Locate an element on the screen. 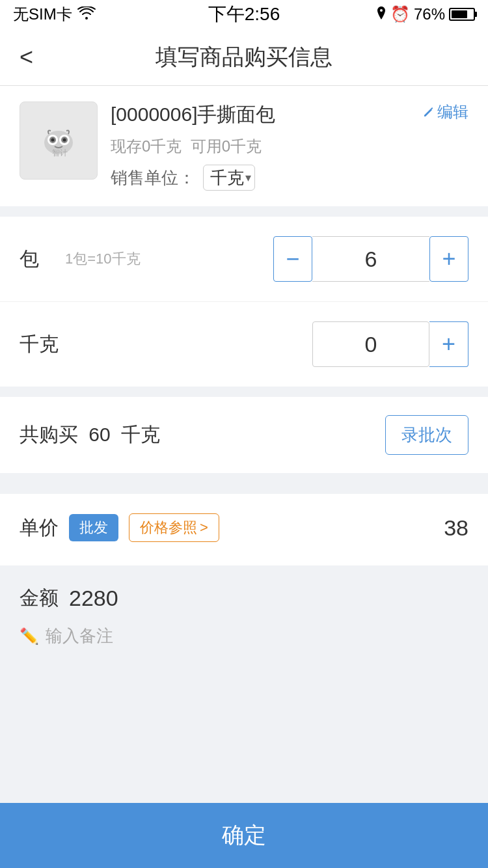  alarm-icon: ⏰ is located at coordinates (400, 14).